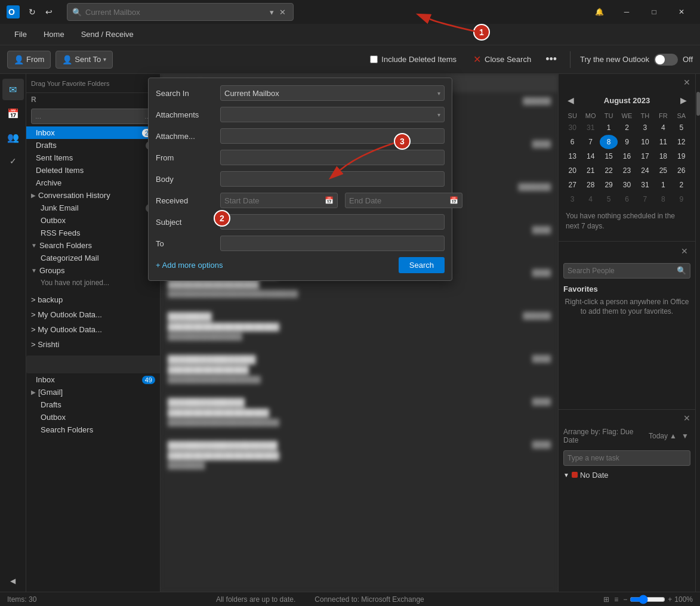 Image resolution: width=700 pixels, height=606 pixels. I want to click on tasks-close-button: ✕, so click(687, 418).